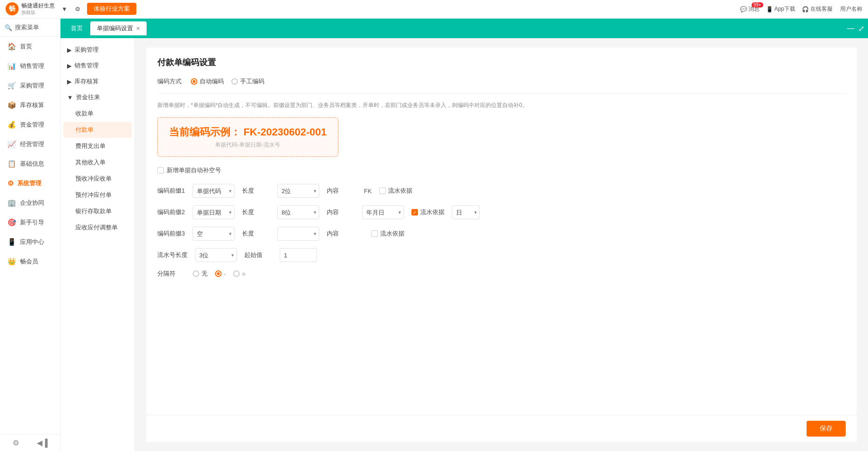  Describe the element at coordinates (502, 170) in the screenshot. I see `auto-fill-row: 新增单据自动补空号` at that location.